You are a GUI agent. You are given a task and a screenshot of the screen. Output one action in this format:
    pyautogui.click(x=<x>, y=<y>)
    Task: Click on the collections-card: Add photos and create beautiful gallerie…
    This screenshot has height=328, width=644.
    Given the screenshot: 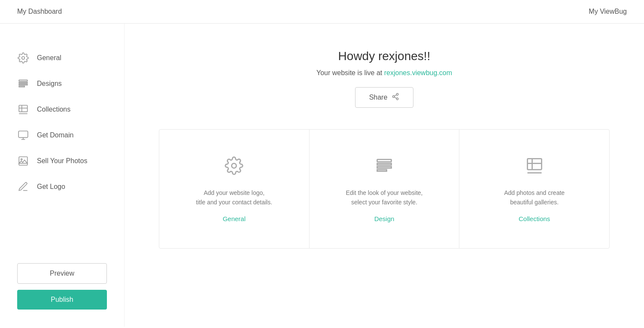 What is the action you would take?
    pyautogui.click(x=534, y=189)
    